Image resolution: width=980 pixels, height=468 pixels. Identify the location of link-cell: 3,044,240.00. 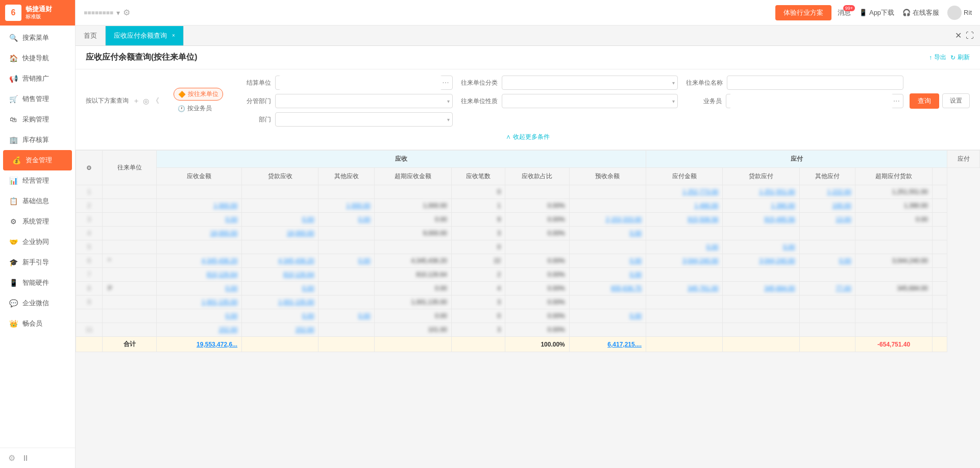
(684, 261).